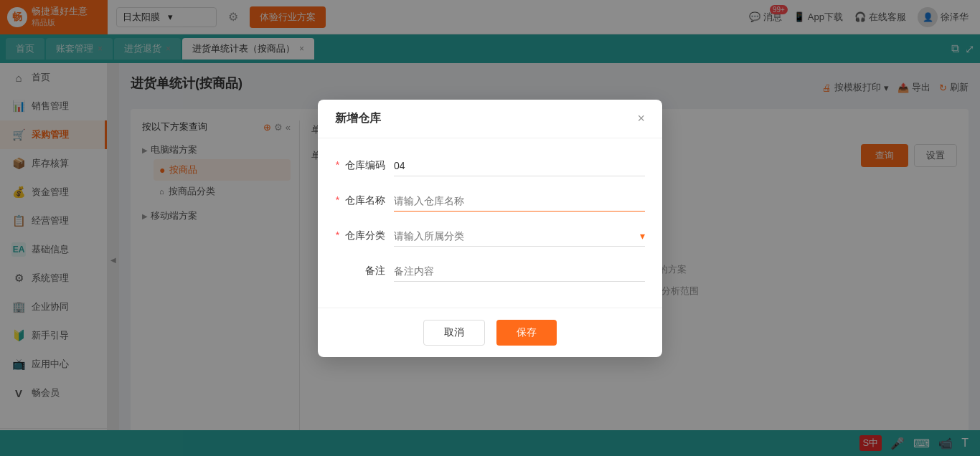 The width and height of the screenshot is (980, 456). I want to click on modal-title: 新增仓库, so click(358, 119).